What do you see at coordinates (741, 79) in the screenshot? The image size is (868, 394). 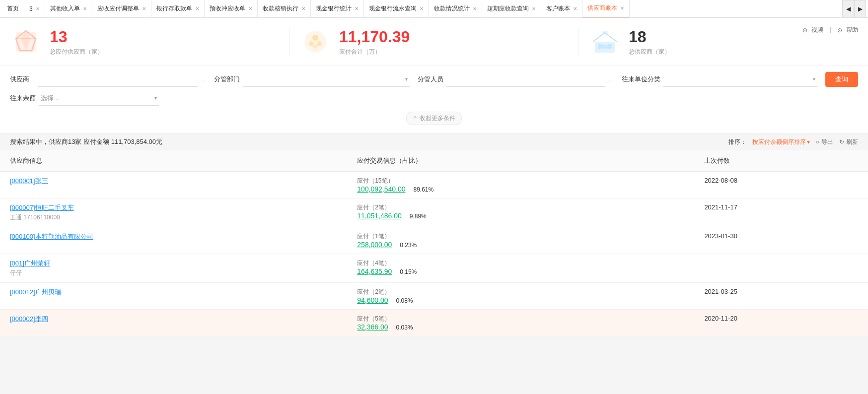 I see `unit-type-select: ▾` at bounding box center [741, 79].